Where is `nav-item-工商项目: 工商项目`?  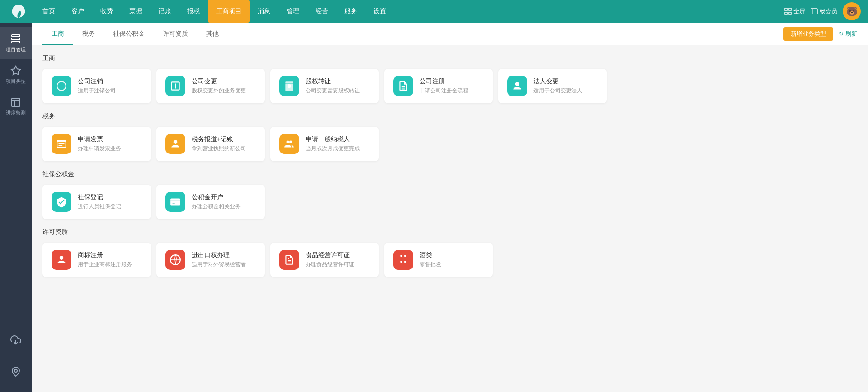 nav-item-工商项目: 工商项目 is located at coordinates (229, 11).